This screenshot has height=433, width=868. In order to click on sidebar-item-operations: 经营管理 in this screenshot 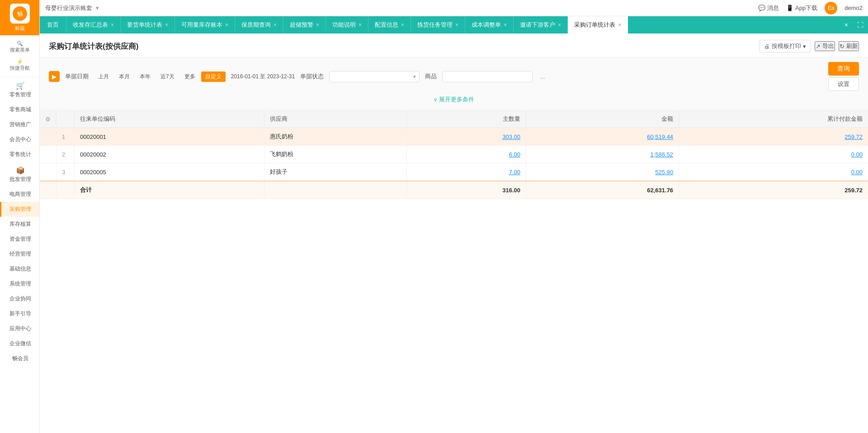, I will do `click(20, 254)`.